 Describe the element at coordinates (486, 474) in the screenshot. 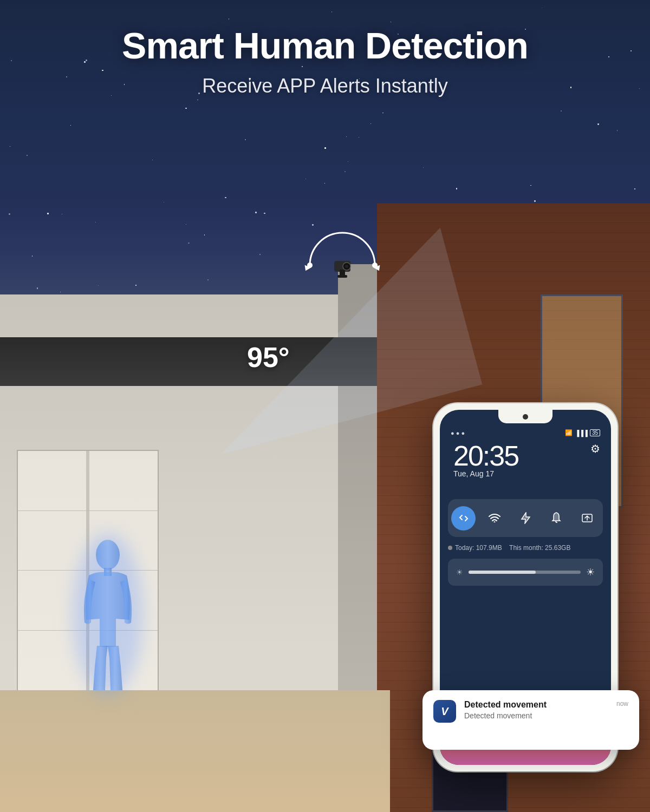

I see `date-text: Tue, Aug 17` at that location.